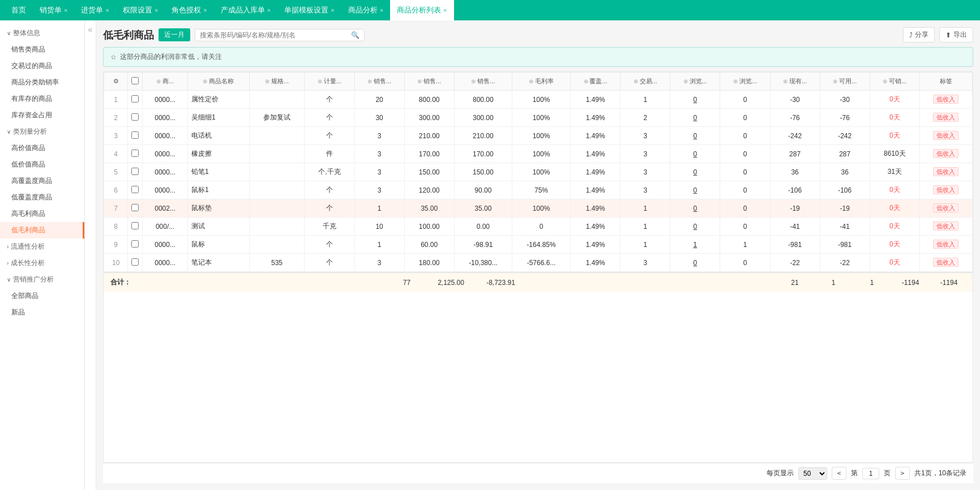 Image resolution: width=980 pixels, height=490 pixels. What do you see at coordinates (42, 214) in the screenshot?
I see `sidebar-item-高毛利商品: 高毛利商品` at bounding box center [42, 214].